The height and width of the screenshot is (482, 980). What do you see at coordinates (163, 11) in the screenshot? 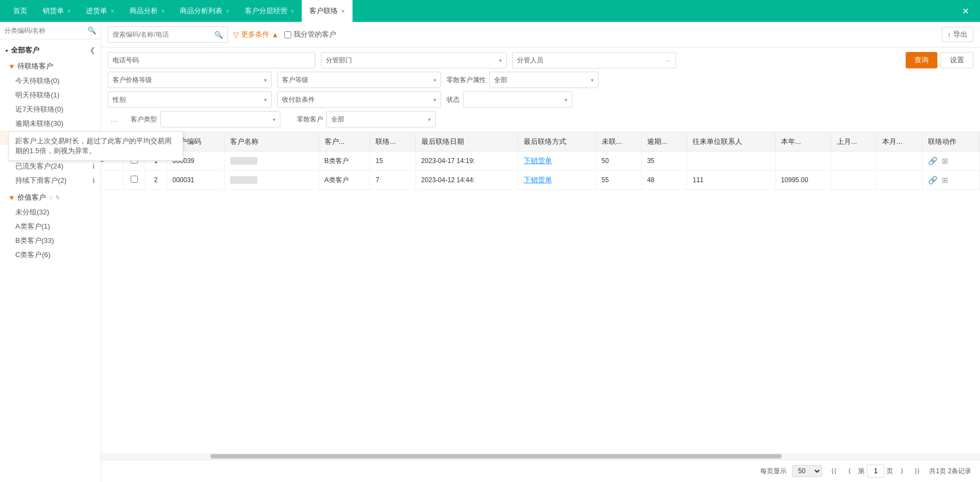
I see `nav-close-product-analysis: ×` at bounding box center [163, 11].